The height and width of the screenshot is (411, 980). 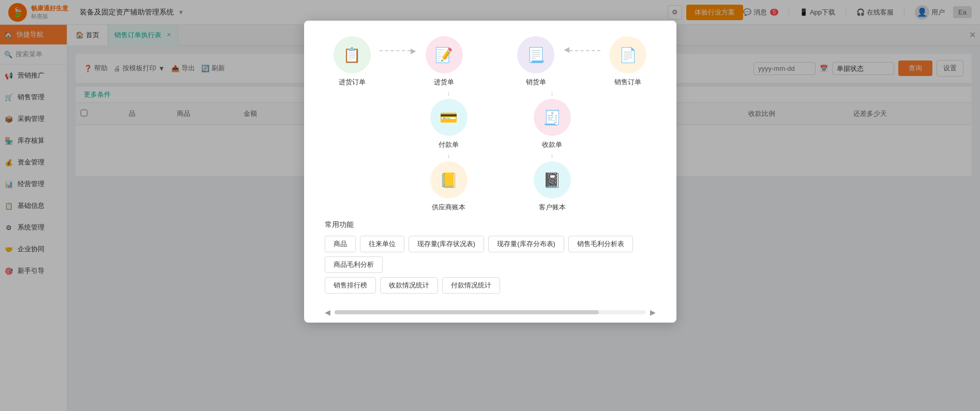 What do you see at coordinates (582, 45) in the screenshot?
I see `arrow-sales-order-to-bill: ▶` at bounding box center [582, 45].